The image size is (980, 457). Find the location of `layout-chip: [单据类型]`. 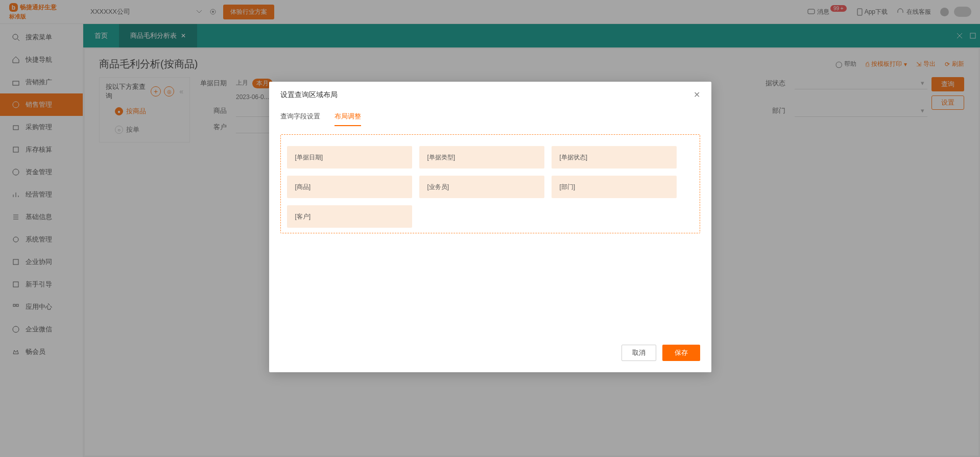

layout-chip: [单据类型] is located at coordinates (482, 157).